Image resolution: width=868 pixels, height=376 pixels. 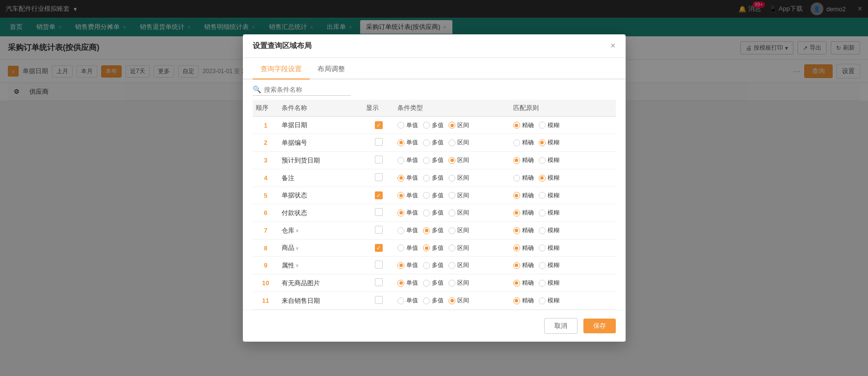 What do you see at coordinates (563, 100) in the screenshot?
I see `th-match: 匹配原则` at bounding box center [563, 100].